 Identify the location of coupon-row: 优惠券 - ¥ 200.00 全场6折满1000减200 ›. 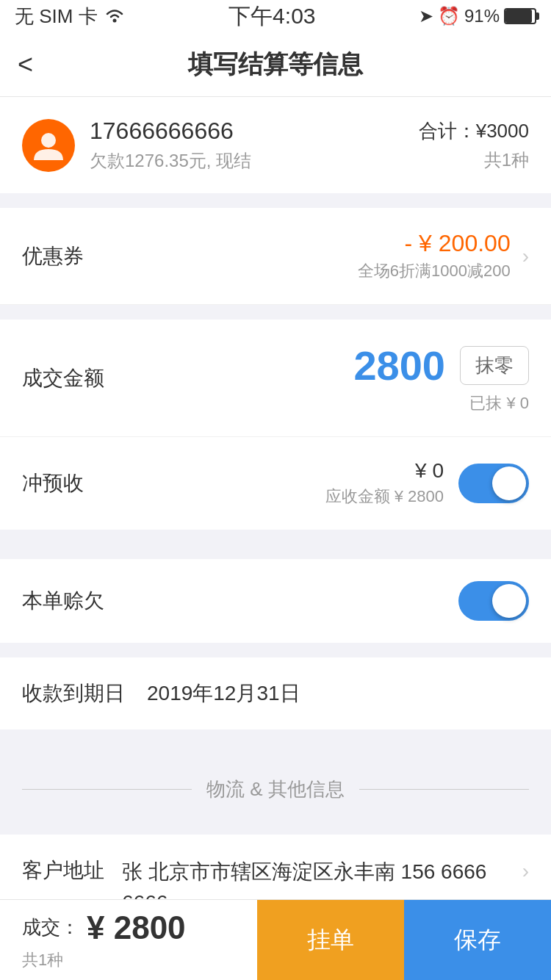
(276, 256).